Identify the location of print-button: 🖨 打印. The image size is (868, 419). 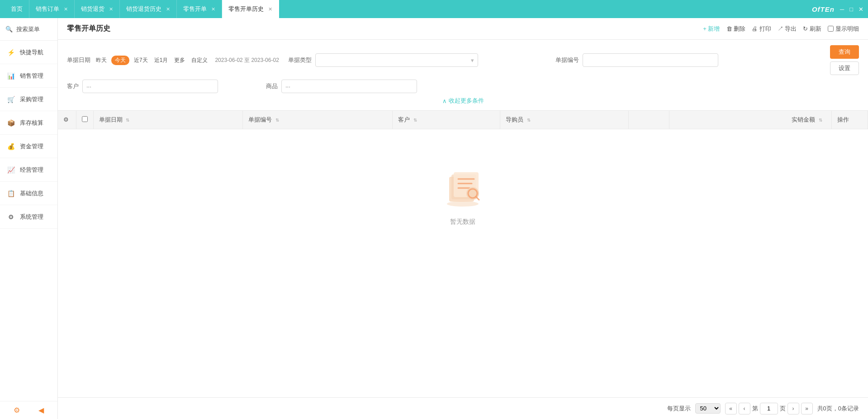
(762, 29).